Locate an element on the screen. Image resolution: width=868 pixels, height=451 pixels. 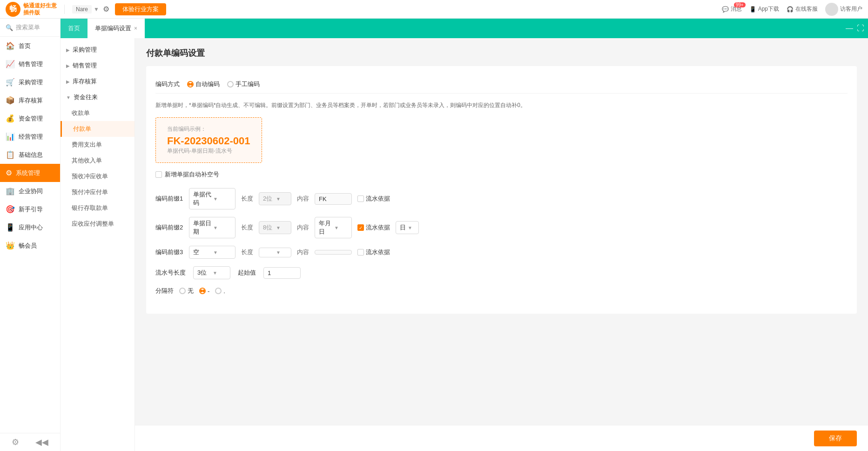
guide-icon: 🎯 is located at coordinates (10, 209).